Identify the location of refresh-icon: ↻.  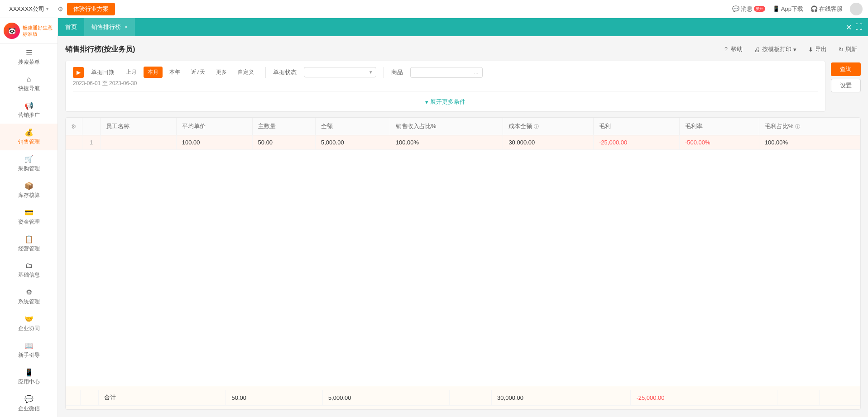
(841, 50).